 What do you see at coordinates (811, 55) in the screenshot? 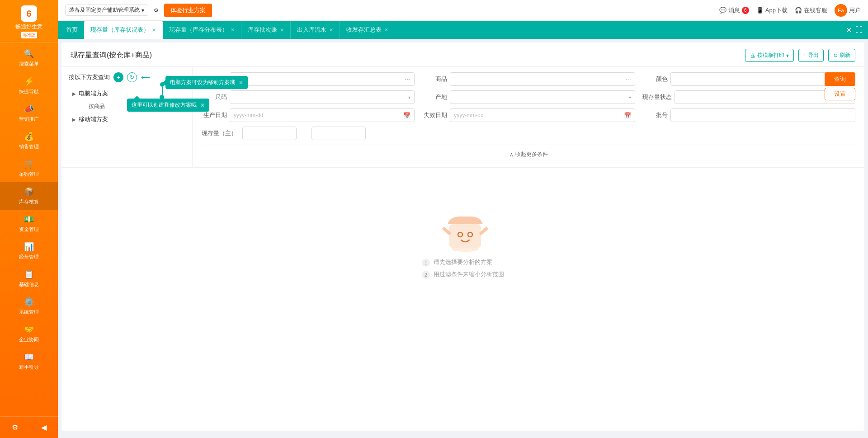
I see `export-button: ↑ 导出` at bounding box center [811, 55].